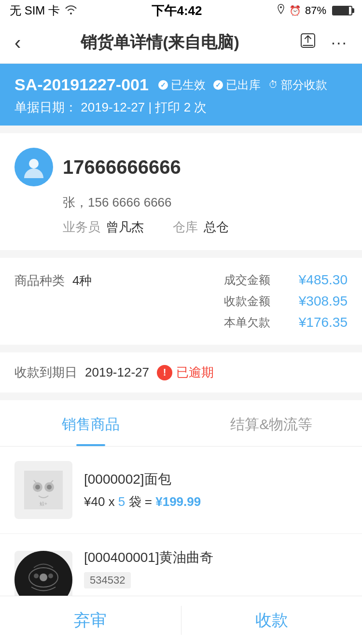 Image resolution: width=362 pixels, height=644 pixels. Describe the element at coordinates (46, 373) in the screenshot. I see `due-date-label: 收款到期日` at that location.